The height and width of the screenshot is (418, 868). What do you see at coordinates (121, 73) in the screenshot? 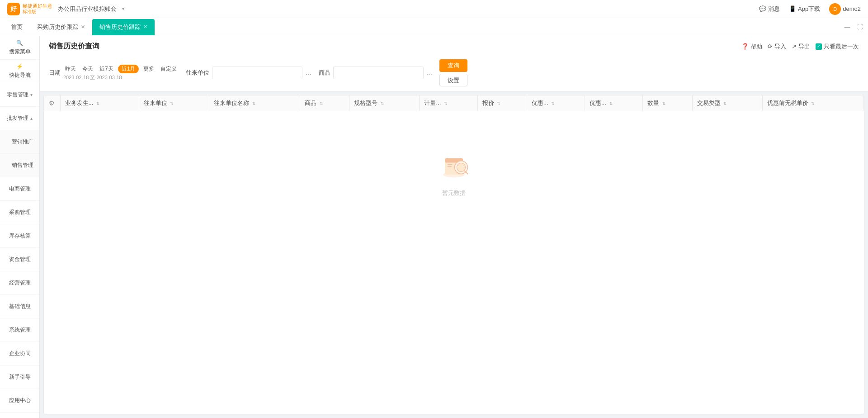
I see `date-options-row: 昨天 今天 近7天 近1月 更多 自定义 2023-02-18 至 2023-0…` at bounding box center [121, 73].